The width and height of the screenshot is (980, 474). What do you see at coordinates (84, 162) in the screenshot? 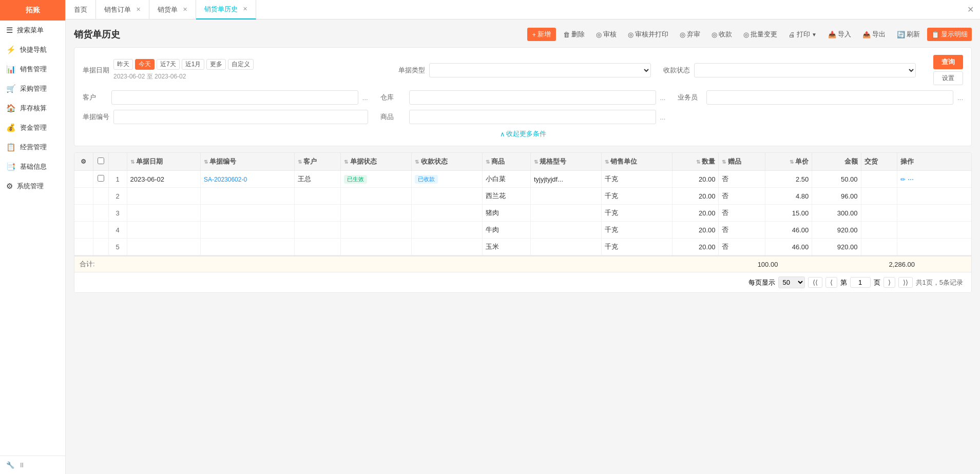
I see `th-gear: ⚙` at bounding box center [84, 162].